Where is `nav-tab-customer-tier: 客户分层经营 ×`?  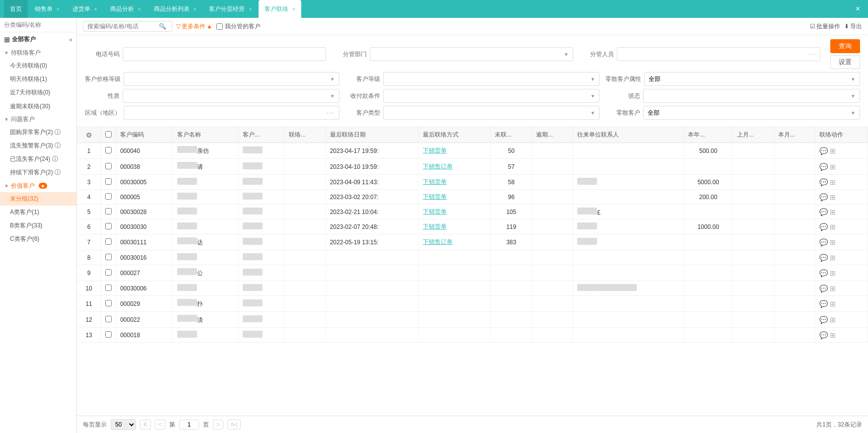 nav-tab-customer-tier: 客户分层经营 × is located at coordinates (230, 9).